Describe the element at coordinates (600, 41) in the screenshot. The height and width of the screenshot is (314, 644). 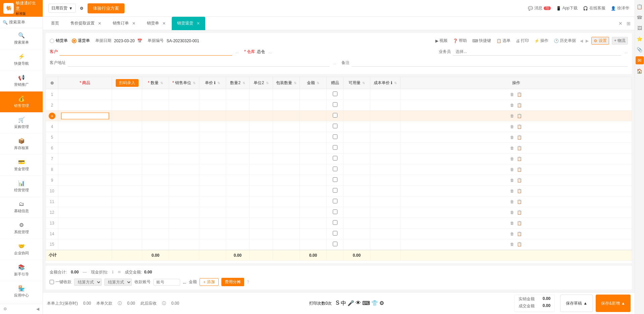
I see `settings-btn: ⚙ 设置` at that location.